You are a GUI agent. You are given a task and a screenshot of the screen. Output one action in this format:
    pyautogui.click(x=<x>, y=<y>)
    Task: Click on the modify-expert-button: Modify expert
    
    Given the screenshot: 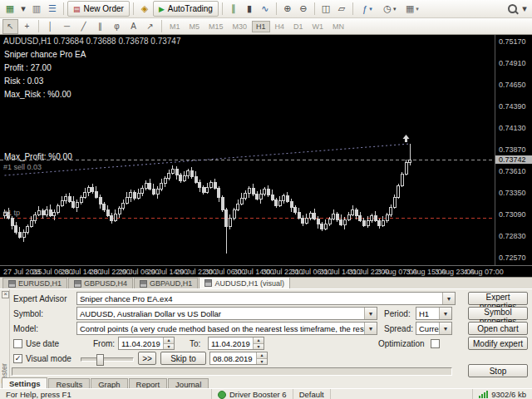 What is the action you would take?
    pyautogui.click(x=498, y=343)
    